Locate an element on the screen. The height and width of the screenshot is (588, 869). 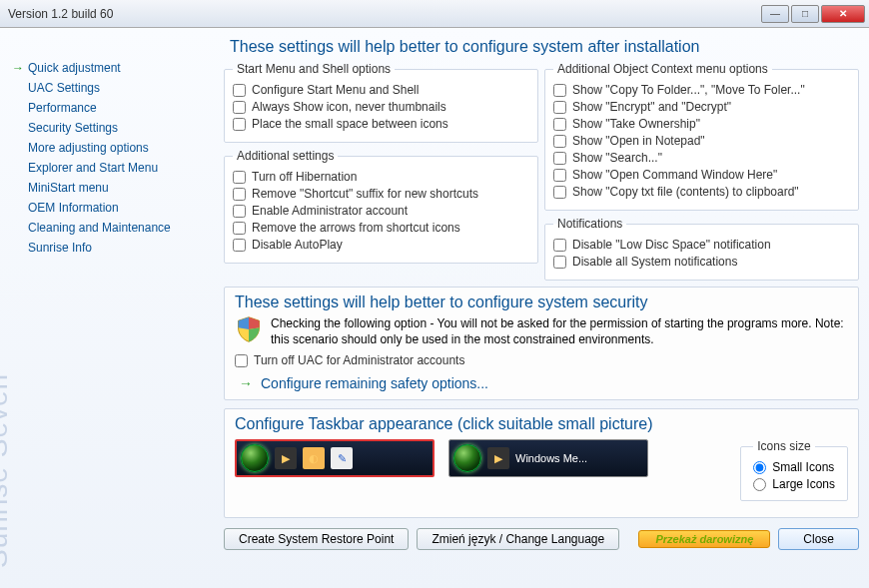
chk-additional-1: Remove "Shortcut" suffix for new shortcu… is located at coordinates (382, 194).